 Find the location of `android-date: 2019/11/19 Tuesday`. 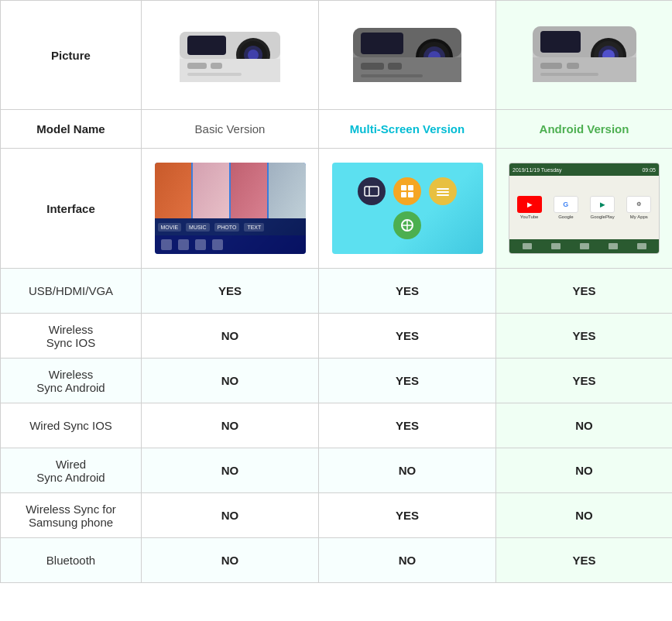

android-date: 2019/11/19 Tuesday is located at coordinates (537, 170).